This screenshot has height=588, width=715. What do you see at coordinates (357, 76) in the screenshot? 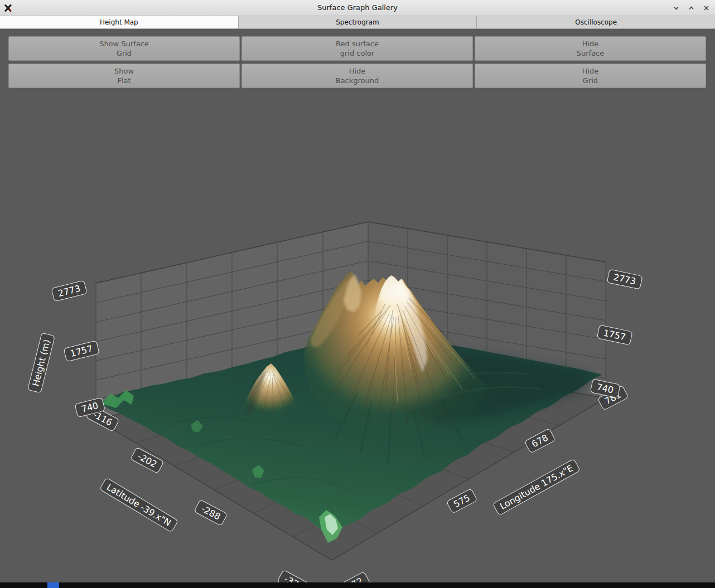
I see `hide-background-button: Hide Background` at bounding box center [357, 76].